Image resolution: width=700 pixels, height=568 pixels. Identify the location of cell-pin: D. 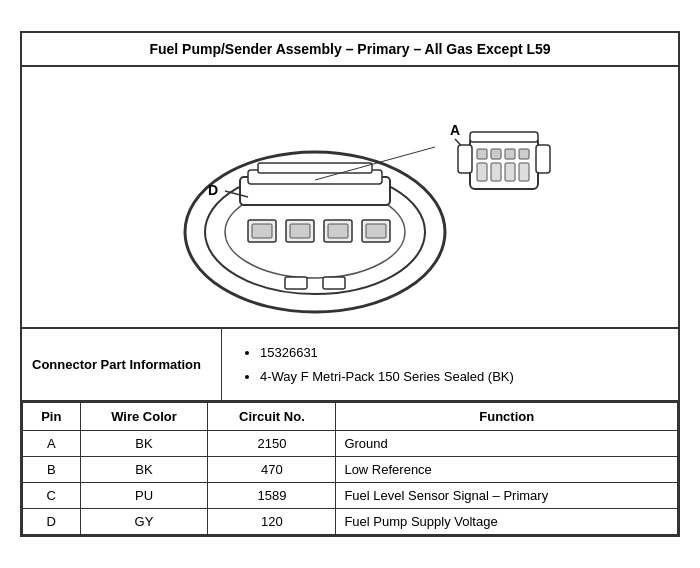
(52, 521).